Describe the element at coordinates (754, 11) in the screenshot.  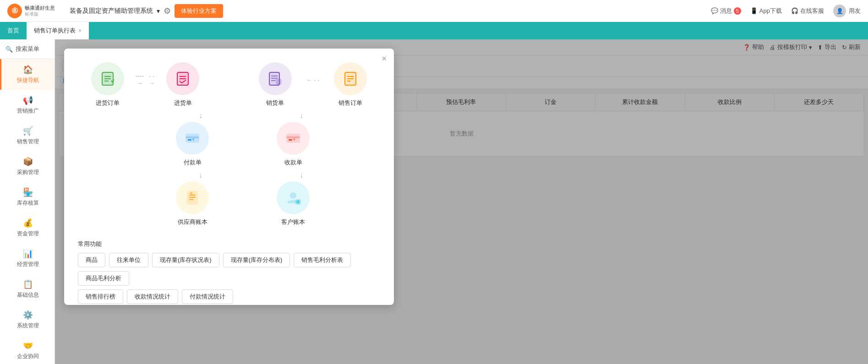
I see `phone-icon: 📱` at that location.